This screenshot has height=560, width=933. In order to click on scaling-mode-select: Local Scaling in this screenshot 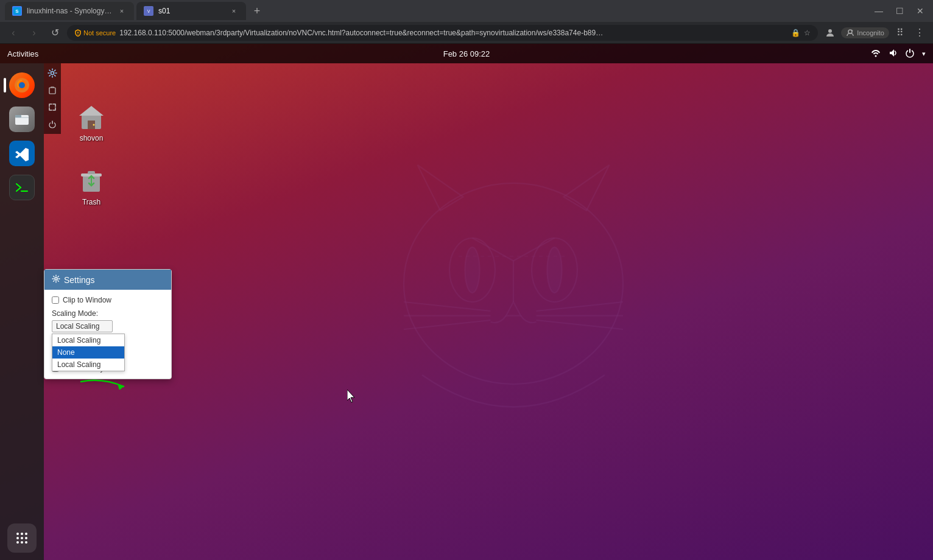, I will do `click(82, 326)`.